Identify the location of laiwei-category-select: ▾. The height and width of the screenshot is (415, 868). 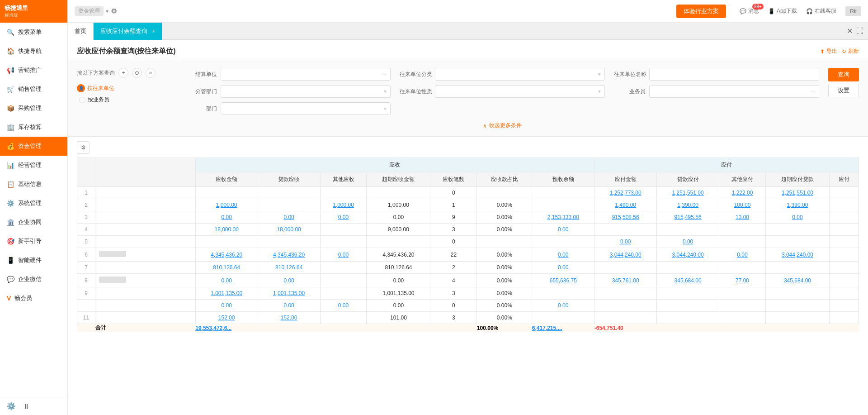
(520, 74).